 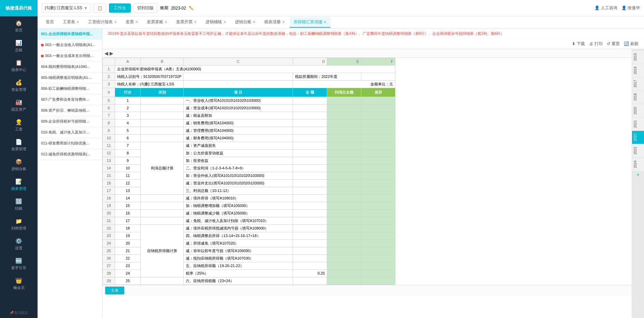 I want to click on empty-cell-3c, so click(x=238, y=84).